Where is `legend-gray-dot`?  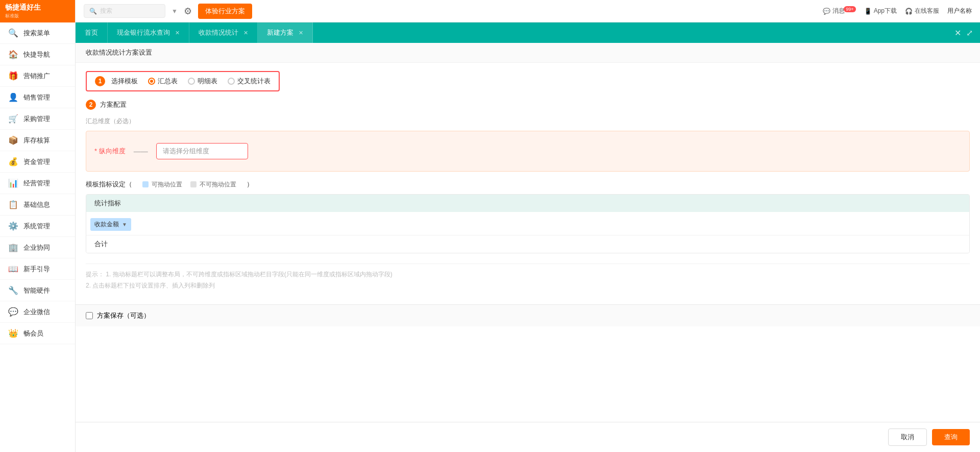
legend-gray-dot is located at coordinates (193, 184).